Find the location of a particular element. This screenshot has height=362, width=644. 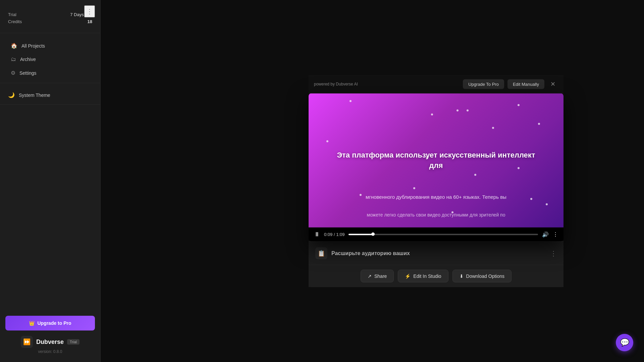

settings-icon: ⚙ is located at coordinates (13, 73).